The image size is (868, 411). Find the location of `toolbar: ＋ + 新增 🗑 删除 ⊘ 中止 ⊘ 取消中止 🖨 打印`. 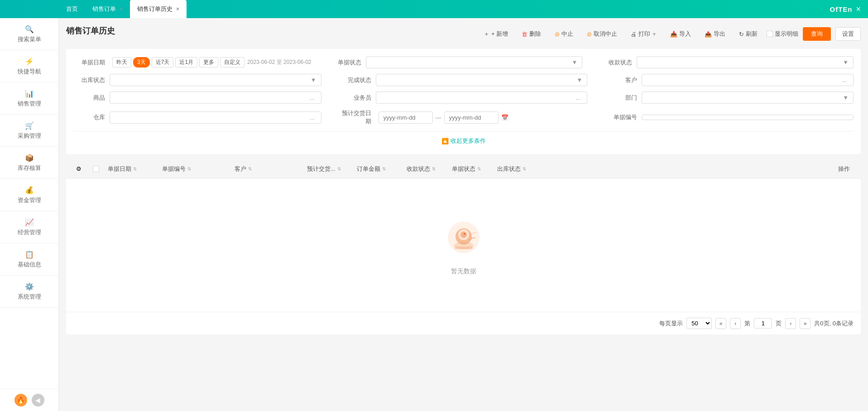

toolbar: ＋ + 新增 🗑 删除 ⊘ 中止 ⊘ 取消中止 🖨 打印 is located at coordinates (670, 34).